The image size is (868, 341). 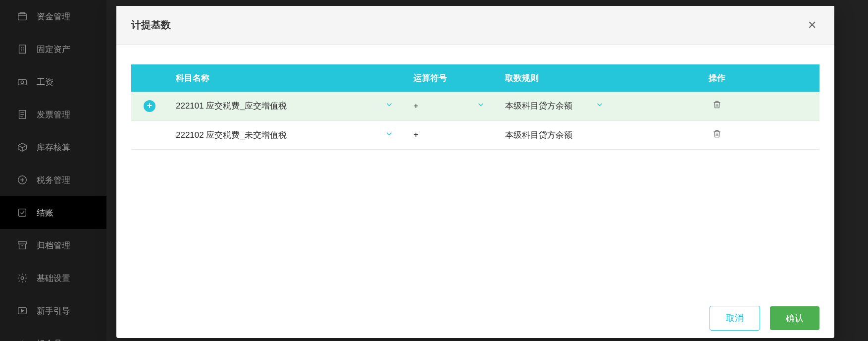 I want to click on sidebar-item-tax: 税务管理, so click(x=53, y=180).